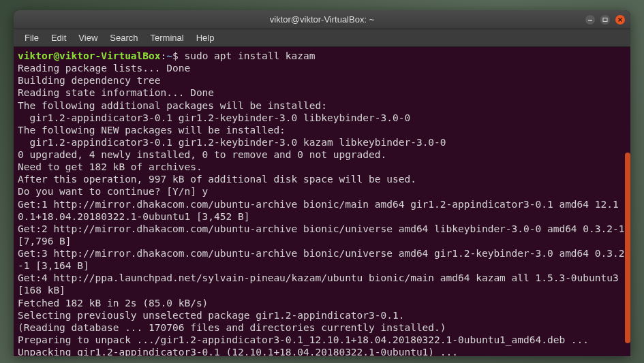 This screenshot has height=363, width=644. I want to click on output-line: The following NEW packages will be insta…, so click(322, 130).